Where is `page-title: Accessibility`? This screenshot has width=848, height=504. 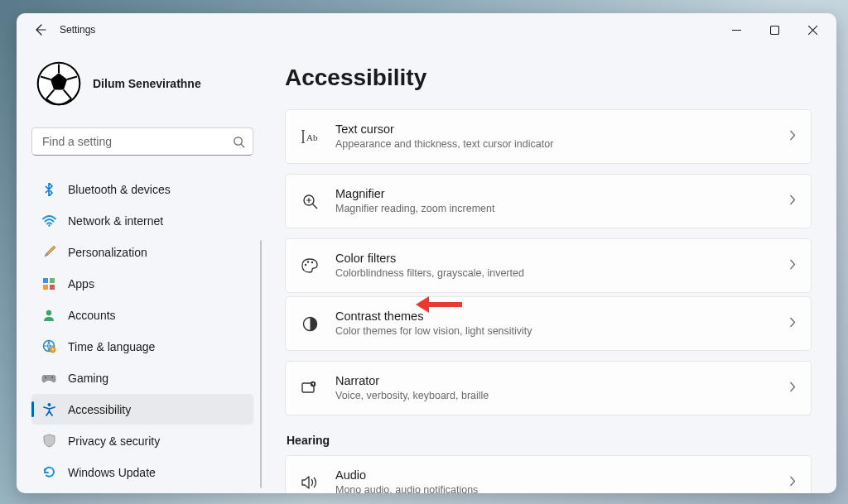 page-title: Accessibility is located at coordinates (548, 78).